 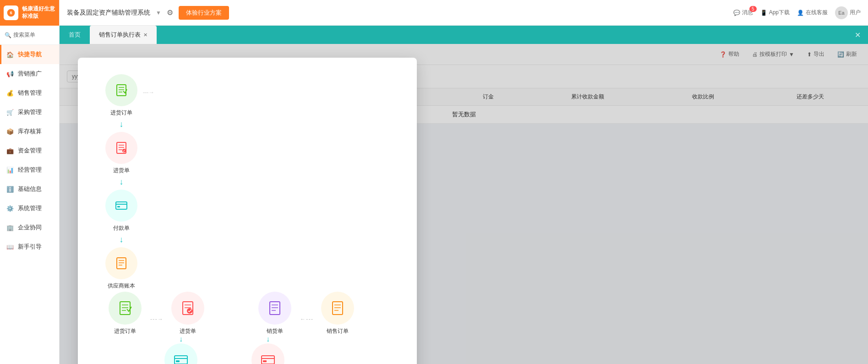 What do you see at coordinates (11, 13) in the screenshot?
I see `svg-text: 6` at bounding box center [11, 13].